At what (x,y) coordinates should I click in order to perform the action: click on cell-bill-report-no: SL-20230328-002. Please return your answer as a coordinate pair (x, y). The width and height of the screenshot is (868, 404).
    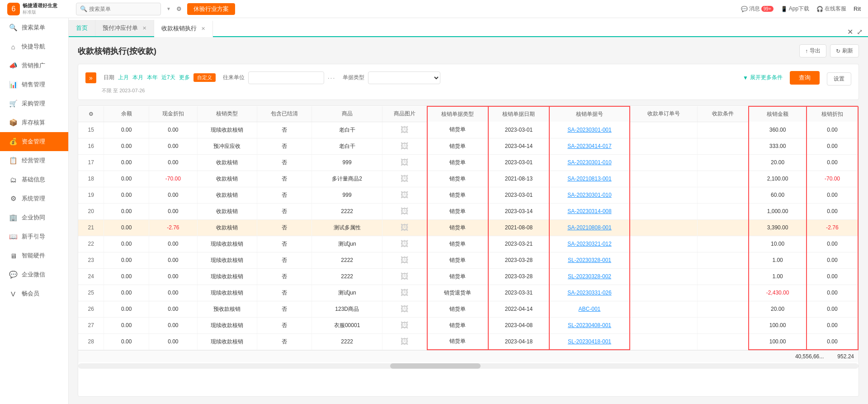
    Looking at the image, I should click on (590, 276).